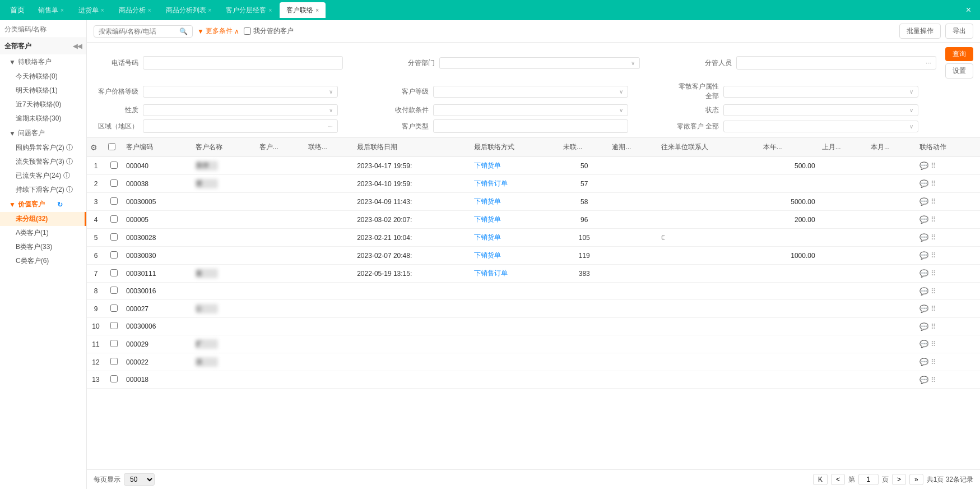 This screenshot has width=980, height=489. What do you see at coordinates (240, 126) in the screenshot?
I see `region-input: ···` at bounding box center [240, 126].